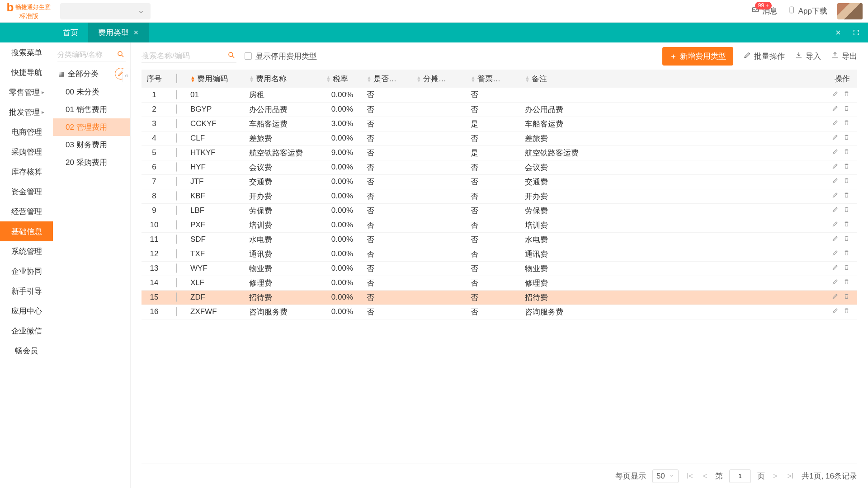 Image resolution: width=868 pixels, height=488 pixels. Describe the element at coordinates (705, 476) in the screenshot. I see `page-prev-button: <` at that location.